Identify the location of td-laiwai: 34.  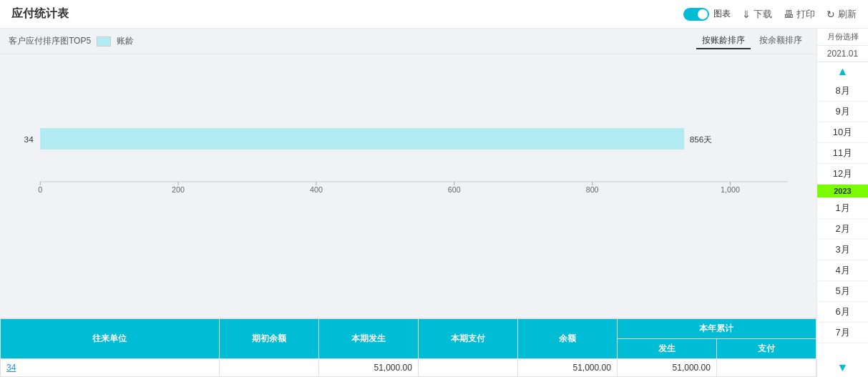
(110, 368).